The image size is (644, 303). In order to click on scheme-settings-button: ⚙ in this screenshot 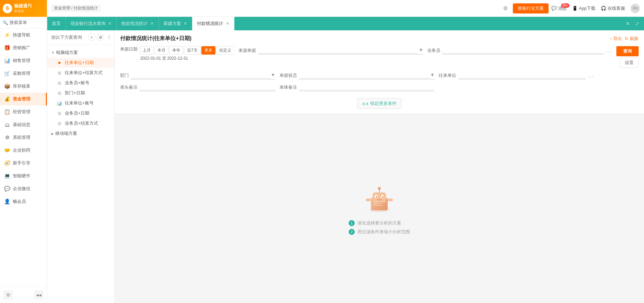, I will do `click(100, 37)`.